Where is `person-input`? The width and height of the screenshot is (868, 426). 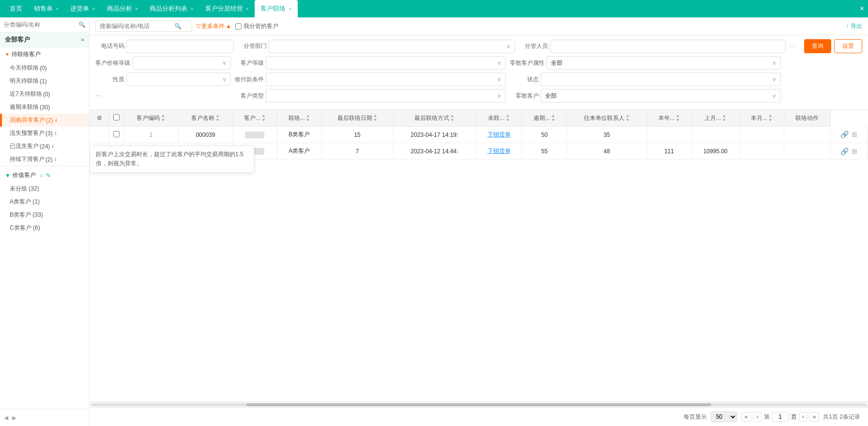
person-input is located at coordinates (668, 46).